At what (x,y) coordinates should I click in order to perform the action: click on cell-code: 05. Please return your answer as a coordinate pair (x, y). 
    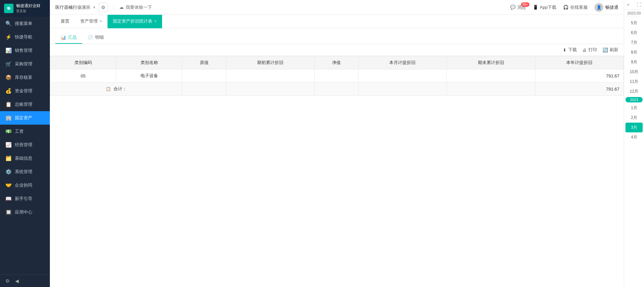
    Looking at the image, I should click on (83, 76).